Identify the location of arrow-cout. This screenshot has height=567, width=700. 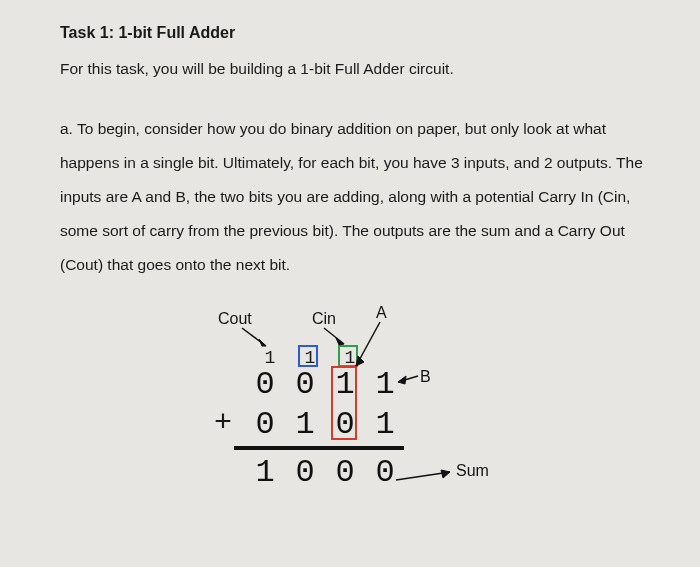
(252, 338).